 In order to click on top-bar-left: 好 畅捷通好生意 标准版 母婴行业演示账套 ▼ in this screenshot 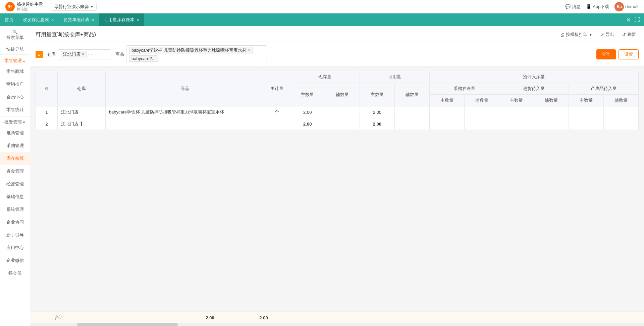, I will do `click(51, 7)`.